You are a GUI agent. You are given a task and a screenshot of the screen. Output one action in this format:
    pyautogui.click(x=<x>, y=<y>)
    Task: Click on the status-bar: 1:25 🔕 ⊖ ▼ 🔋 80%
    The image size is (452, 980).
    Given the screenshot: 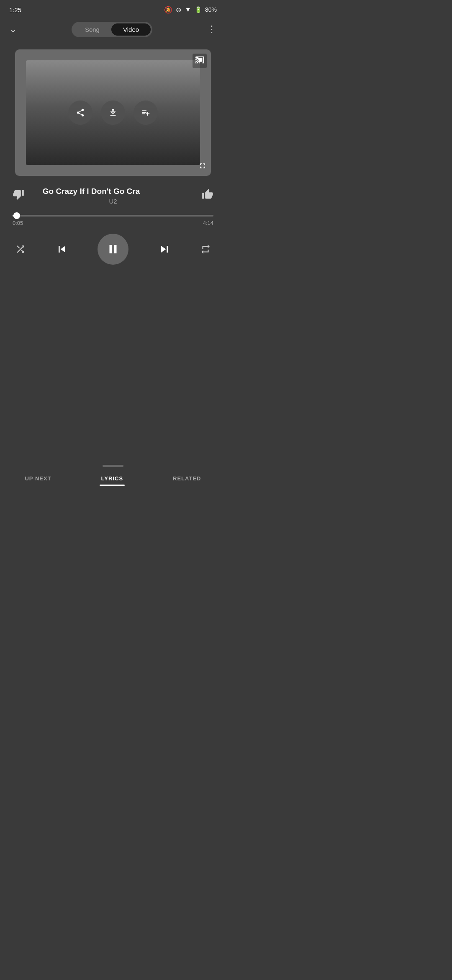 What is the action you would take?
    pyautogui.click(x=113, y=9)
    